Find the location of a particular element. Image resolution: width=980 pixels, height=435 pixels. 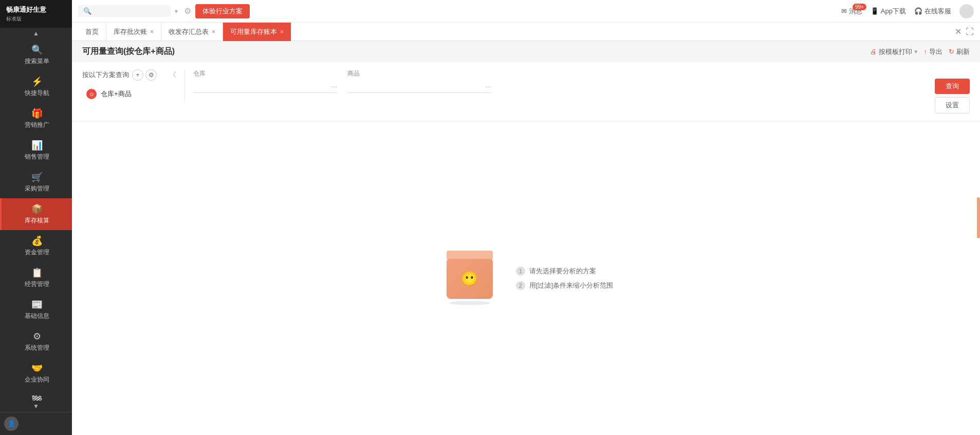

warehouse-field-label: 仓库 is located at coordinates (265, 74).